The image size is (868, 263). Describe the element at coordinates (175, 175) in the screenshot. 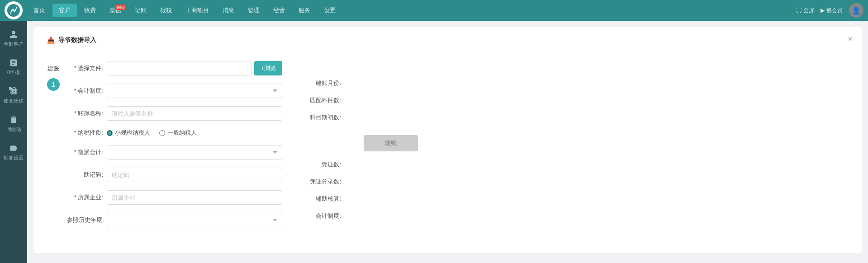

I see `memo-code-row: 助记码:` at that location.